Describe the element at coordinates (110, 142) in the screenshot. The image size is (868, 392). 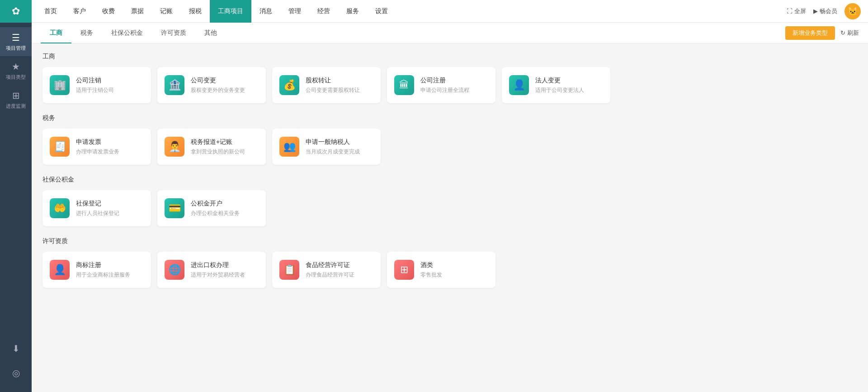
I see `card-name-invoice-application: 申请发票` at that location.